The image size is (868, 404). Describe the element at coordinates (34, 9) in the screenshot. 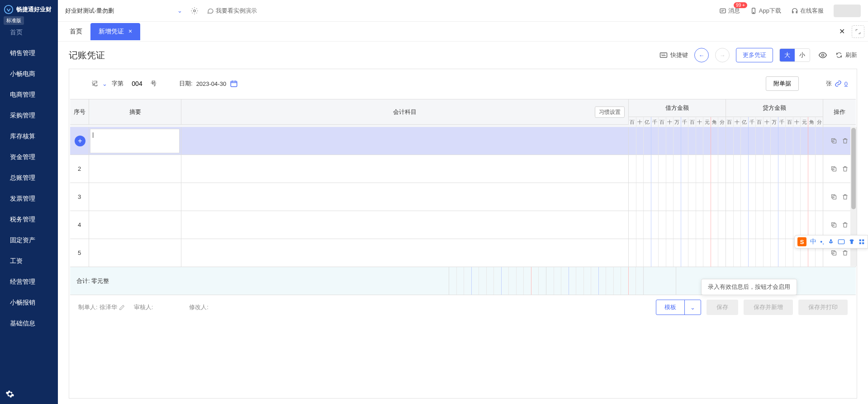

I see `brand-title: 畅捷通好业财` at that location.